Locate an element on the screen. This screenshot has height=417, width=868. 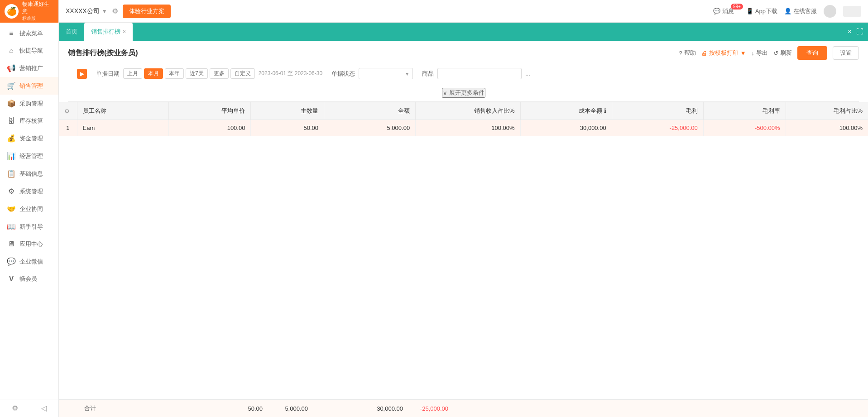
expand-more-btn: ∨ 展开更多条件 is located at coordinates (464, 93).